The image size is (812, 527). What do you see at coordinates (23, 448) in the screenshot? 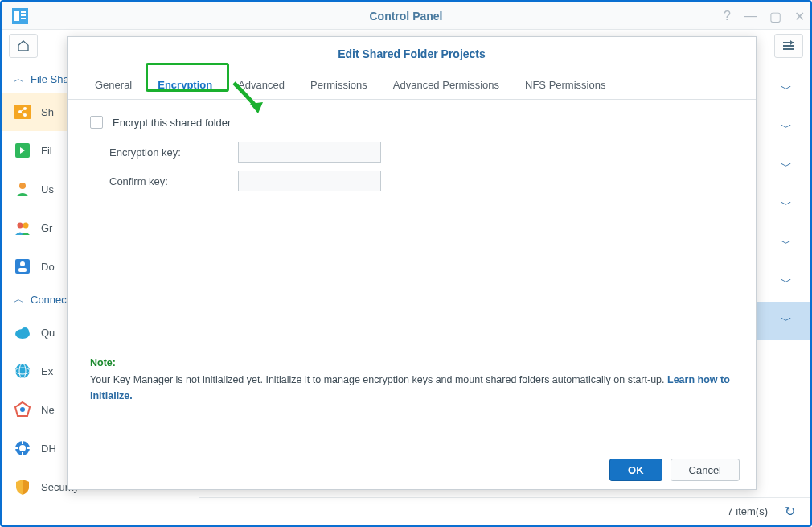
I see `dhcp-icon` at bounding box center [23, 448].